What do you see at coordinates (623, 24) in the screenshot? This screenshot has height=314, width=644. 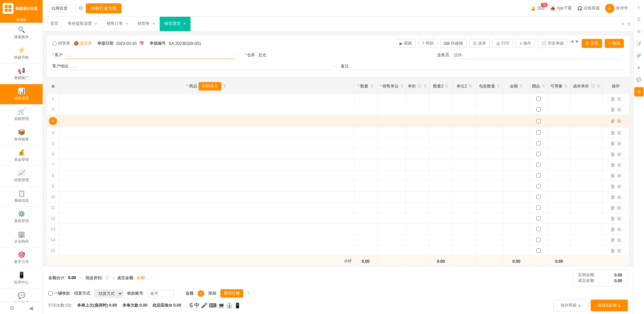 I see `close-tab-icon: ✕` at bounding box center [623, 24].